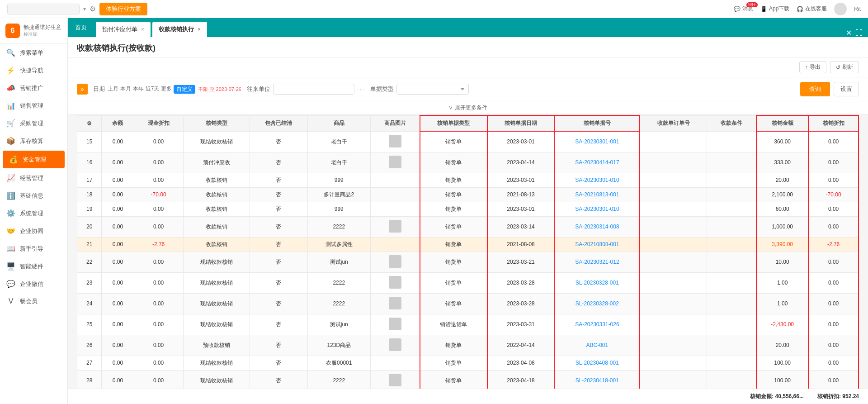 The width and height of the screenshot is (868, 404). Describe the element at coordinates (123, 29) in the screenshot. I see `tab-prepay: 预付冲应付单 ×` at that location.